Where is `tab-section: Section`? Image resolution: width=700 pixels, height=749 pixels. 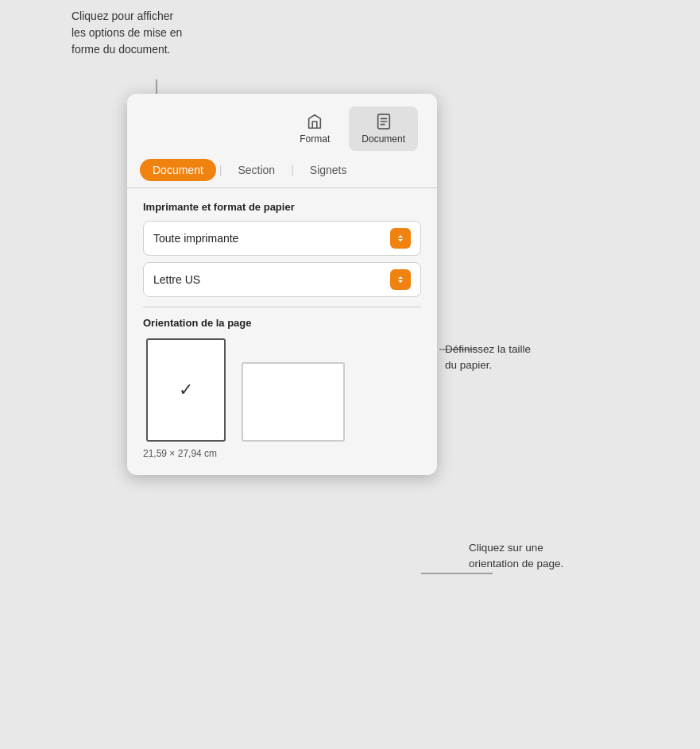
tab-section: Section is located at coordinates (256, 170).